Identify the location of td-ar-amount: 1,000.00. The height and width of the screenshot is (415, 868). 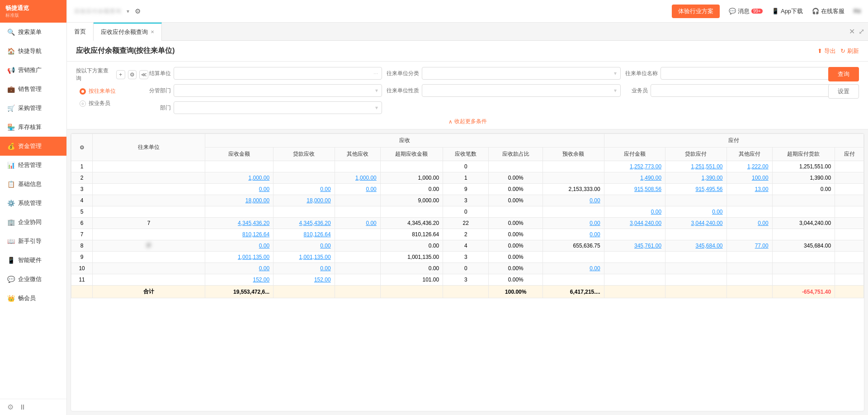
(240, 178).